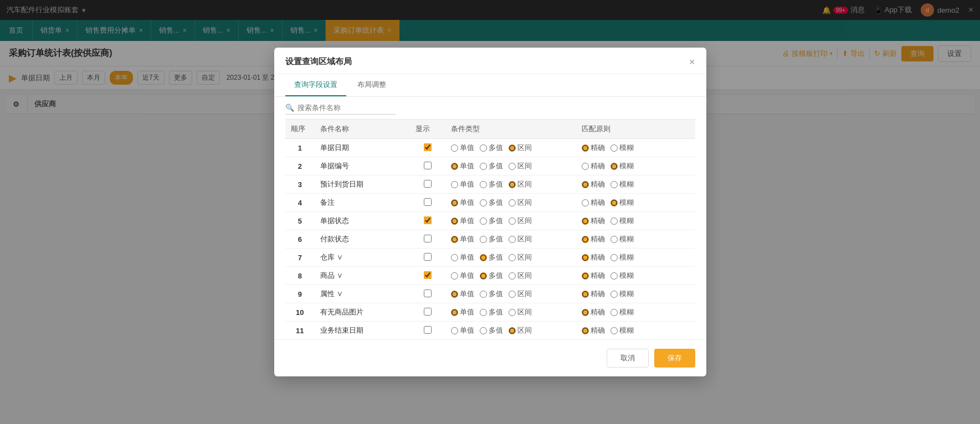 The width and height of the screenshot is (980, 424). What do you see at coordinates (341, 109) in the screenshot?
I see `search-box: 🔍` at bounding box center [341, 109].